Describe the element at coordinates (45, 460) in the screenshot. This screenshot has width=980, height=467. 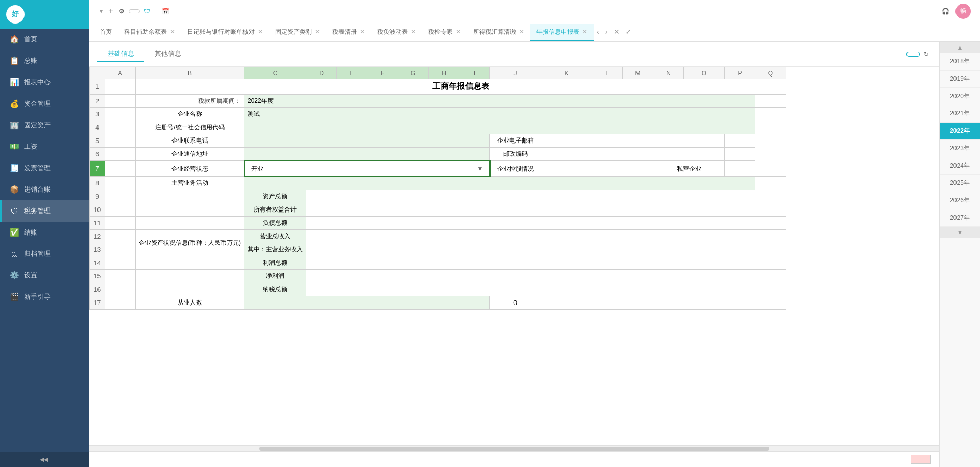
I see `sidebar-collapse-btn: ◀◀` at that location.